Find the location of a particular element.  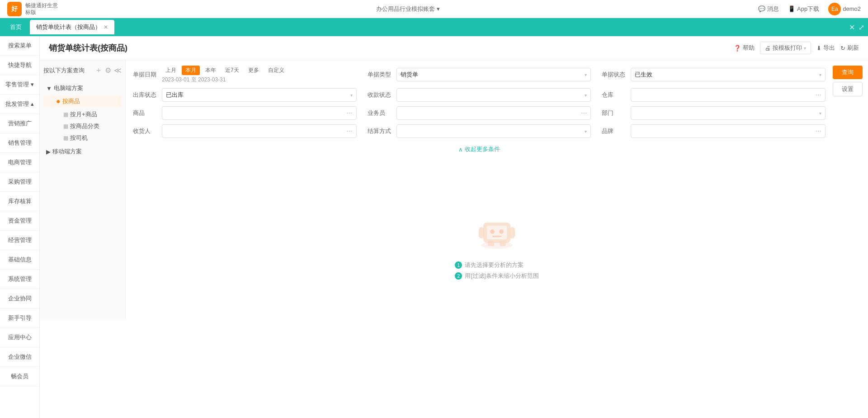

tree-item-by-goods: ● 按商品 is located at coordinates (82, 101).